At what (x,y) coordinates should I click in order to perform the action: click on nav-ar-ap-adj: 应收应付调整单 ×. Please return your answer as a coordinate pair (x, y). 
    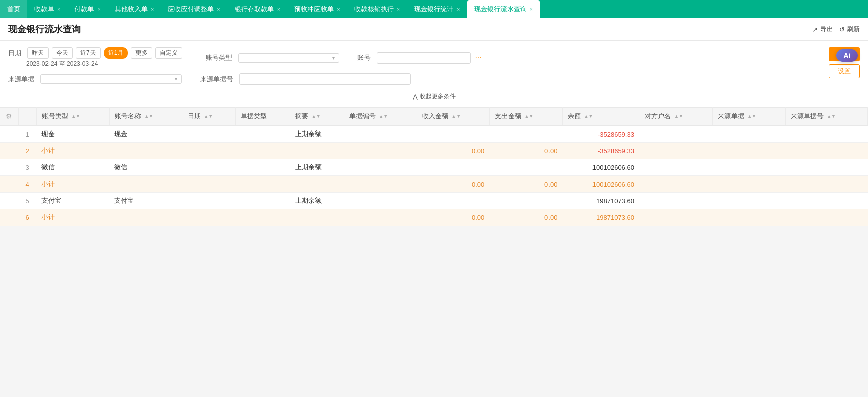
    Looking at the image, I should click on (194, 9).